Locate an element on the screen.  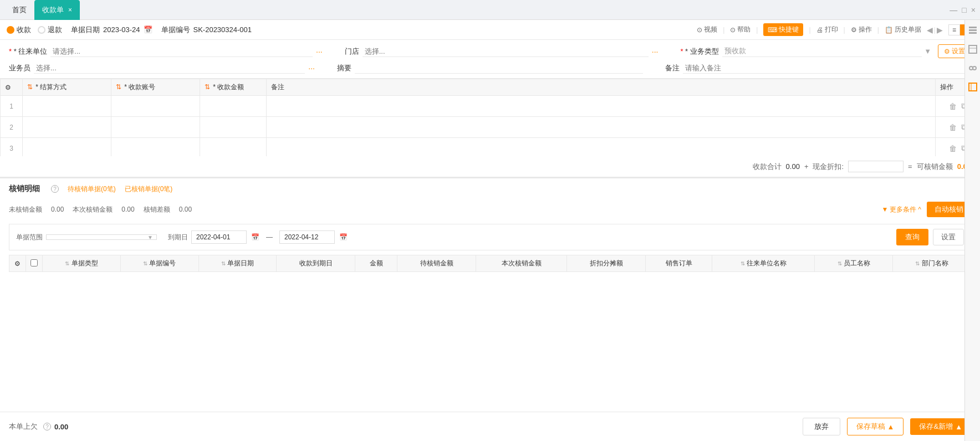
tab-receipt: 收款单 × is located at coordinates (57, 10).